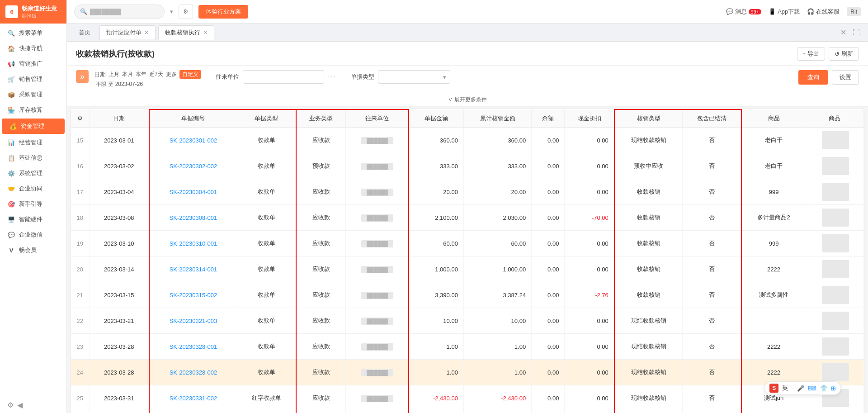 Image resolution: width=868 pixels, height=413 pixels. What do you see at coordinates (33, 110) in the screenshot?
I see `sidebar-item-inventory: 🏪 库存核算` at bounding box center [33, 110].